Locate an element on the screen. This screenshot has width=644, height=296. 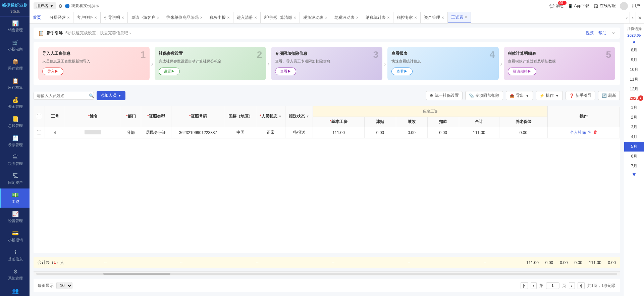
tab-contact: 客户联络 ✕ is located at coordinates (87, 17).